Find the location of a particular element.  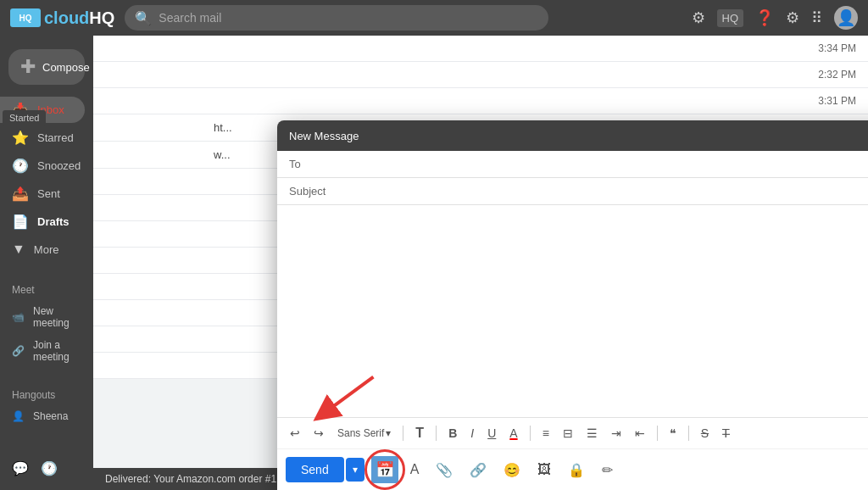

email-time: 2:32 PM is located at coordinates (837, 75).